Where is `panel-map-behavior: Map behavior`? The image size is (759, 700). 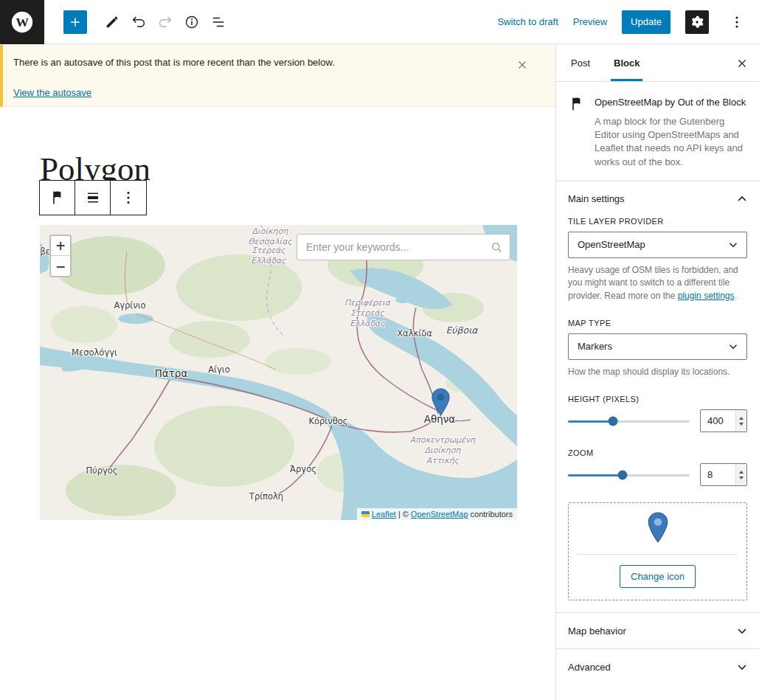
panel-map-behavior: Map behavior is located at coordinates (658, 630).